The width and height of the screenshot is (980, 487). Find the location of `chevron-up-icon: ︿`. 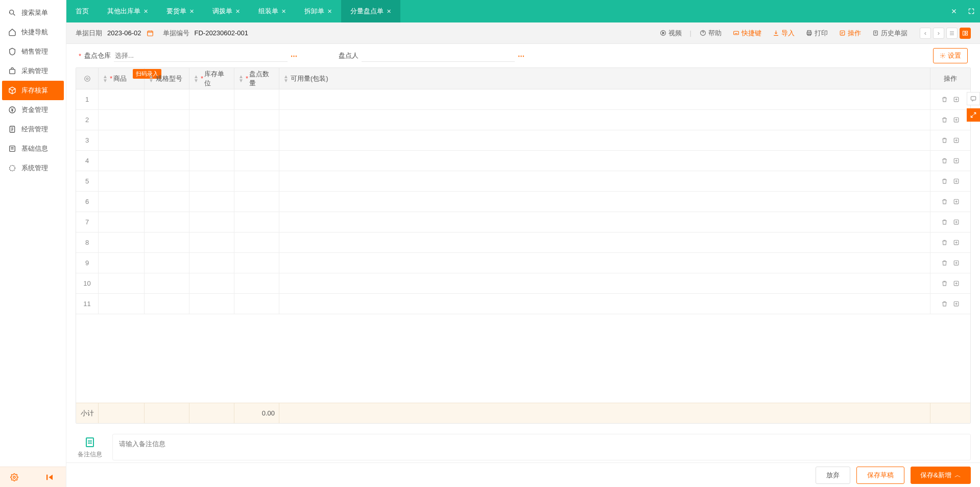

chevron-up-icon: ︿ is located at coordinates (958, 475).